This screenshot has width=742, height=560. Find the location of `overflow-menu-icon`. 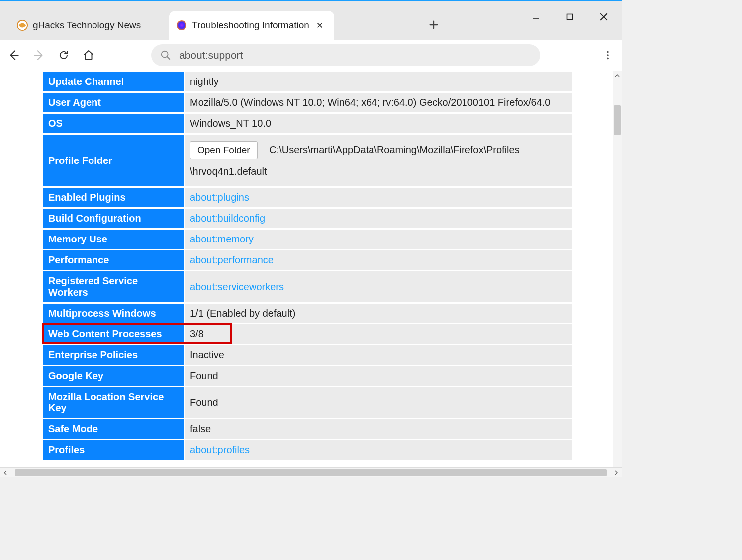

overflow-menu-icon is located at coordinates (608, 55).